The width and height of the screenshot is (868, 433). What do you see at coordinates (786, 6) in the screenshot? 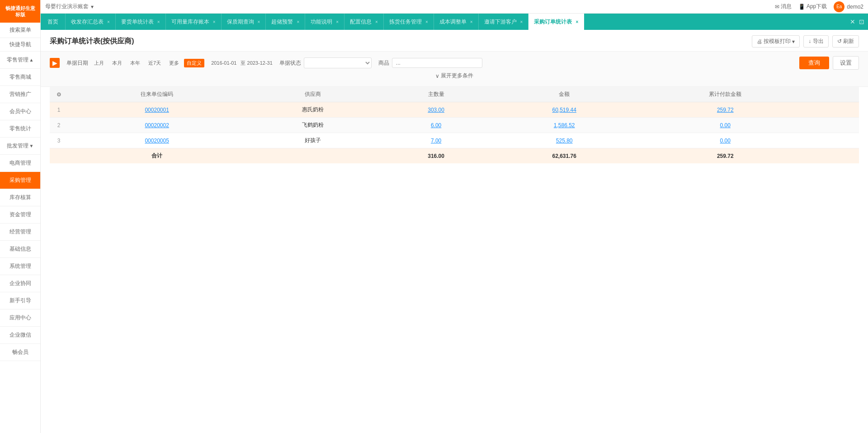
I see `message-label: 消息` at bounding box center [786, 6].